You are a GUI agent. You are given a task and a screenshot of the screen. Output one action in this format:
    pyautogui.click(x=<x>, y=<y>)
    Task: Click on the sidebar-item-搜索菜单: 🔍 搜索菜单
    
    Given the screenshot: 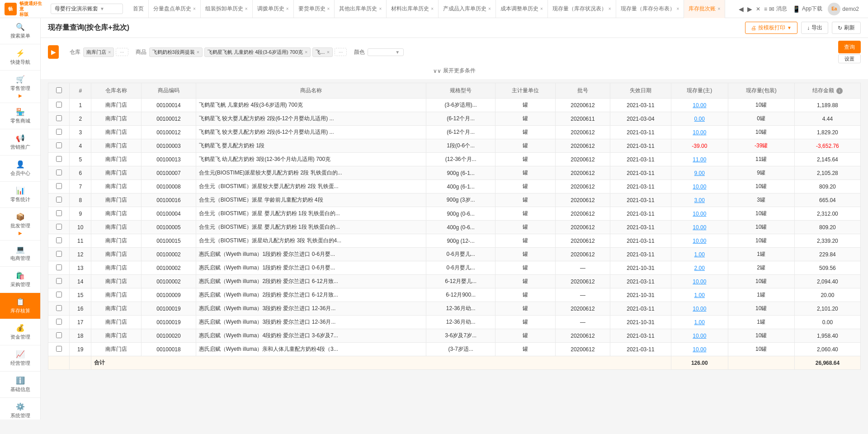 What is the action you would take?
    pyautogui.click(x=20, y=31)
    